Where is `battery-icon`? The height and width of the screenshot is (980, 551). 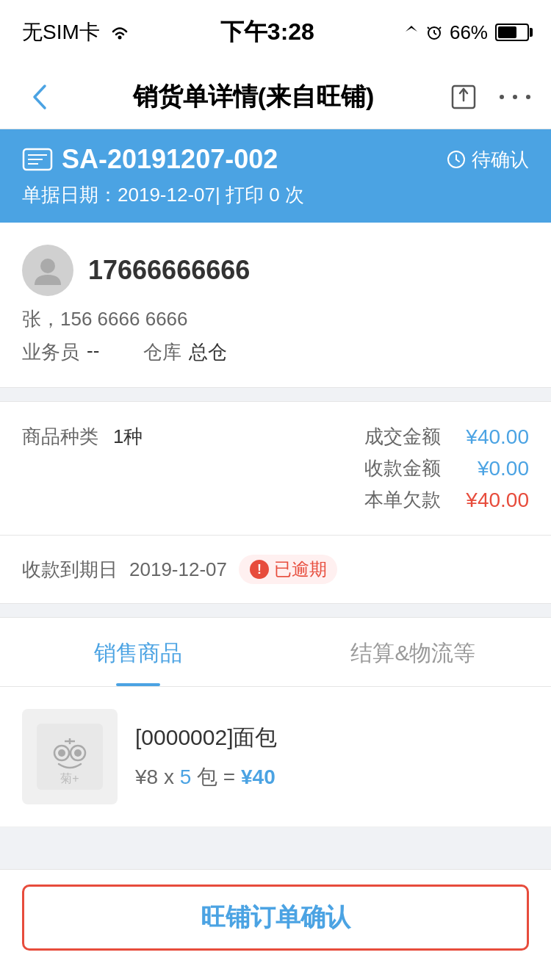 battery-icon is located at coordinates (512, 32).